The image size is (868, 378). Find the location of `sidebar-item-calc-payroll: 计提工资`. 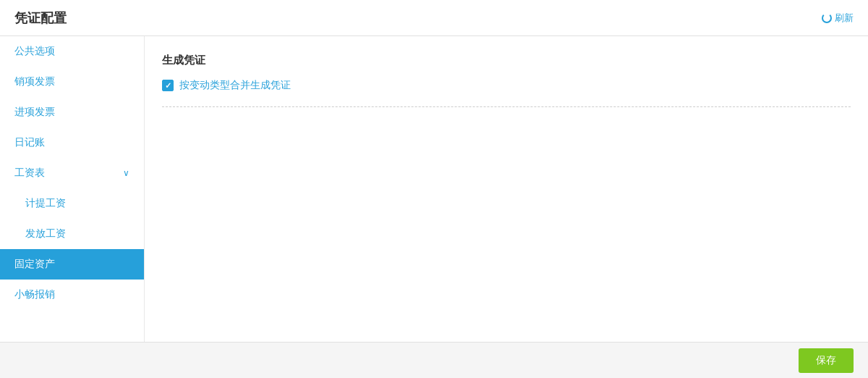

sidebar-item-calc-payroll: 计提工资 is located at coordinates (72, 203).